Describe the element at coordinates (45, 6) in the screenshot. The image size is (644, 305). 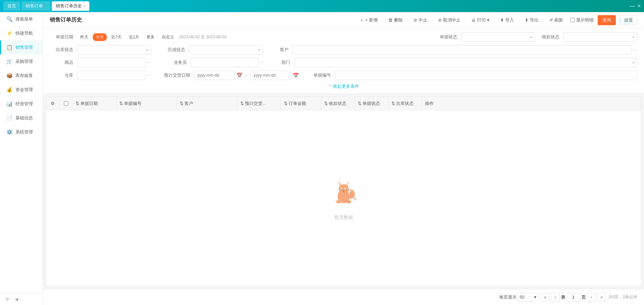
I see `tab-sales-order-close: ×` at that location.